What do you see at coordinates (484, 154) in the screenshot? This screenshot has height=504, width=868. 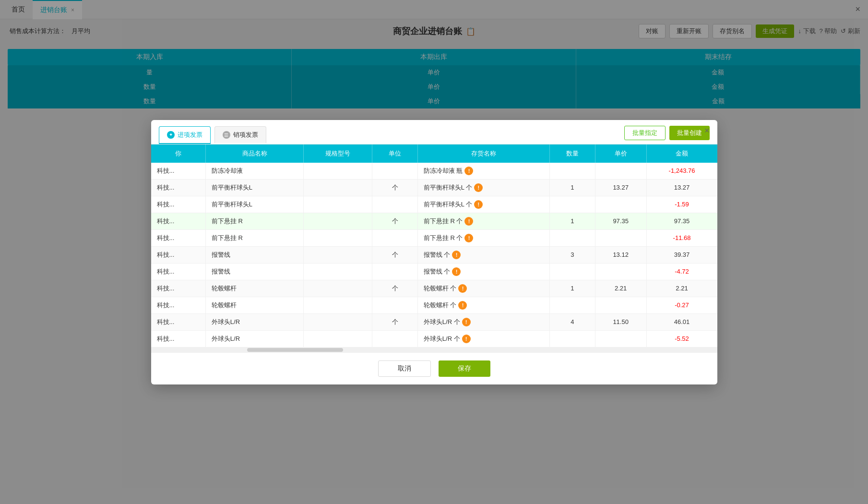 I see `th-store: 存货名称` at bounding box center [484, 154].